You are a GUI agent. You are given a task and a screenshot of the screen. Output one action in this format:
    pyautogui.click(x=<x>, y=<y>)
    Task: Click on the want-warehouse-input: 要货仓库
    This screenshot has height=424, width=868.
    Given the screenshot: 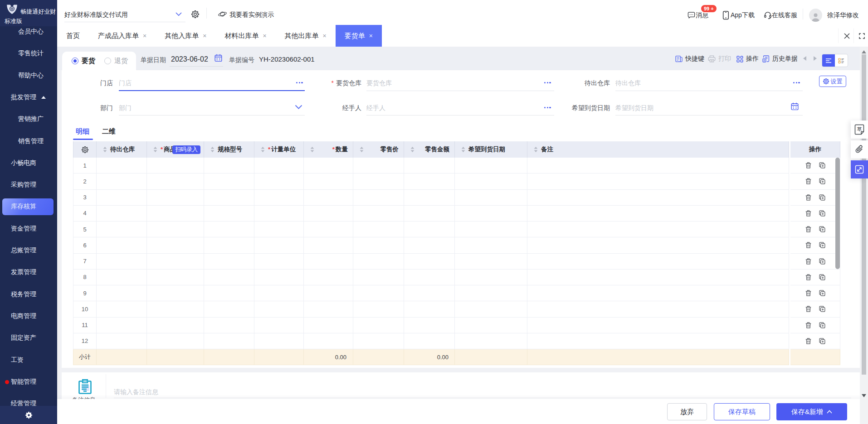 What is the action you would take?
    pyautogui.click(x=379, y=83)
    